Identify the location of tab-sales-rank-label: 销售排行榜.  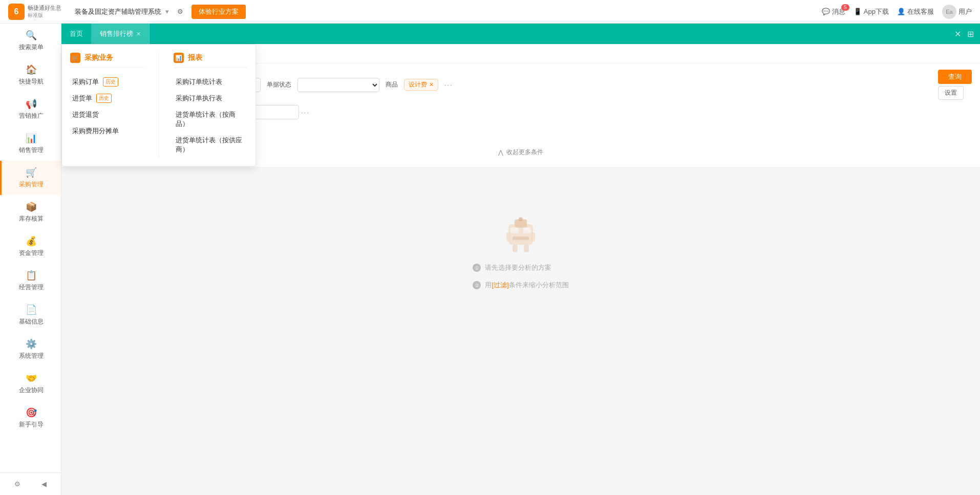
(117, 34).